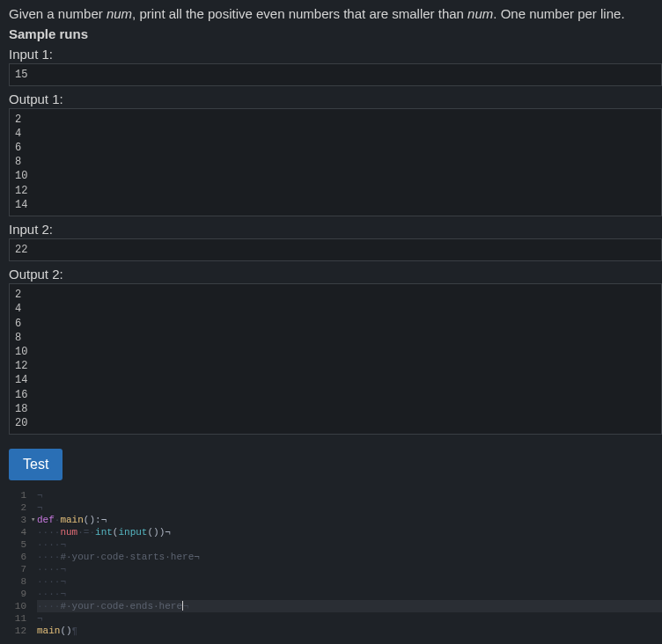 The image size is (662, 644). I want to click on line-number: 5, so click(18, 545).